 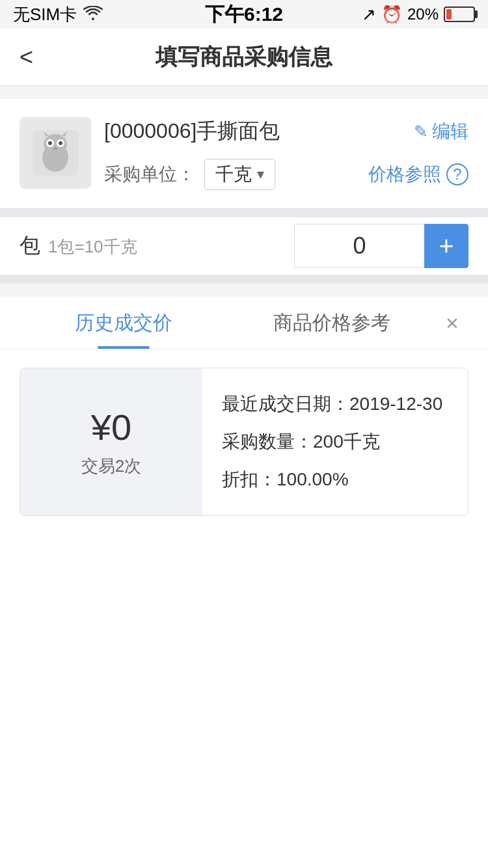 What do you see at coordinates (286, 174) in the screenshot?
I see `product-unit-row: 采购单位： 千克 ▾ 价格参照 ?` at bounding box center [286, 174].